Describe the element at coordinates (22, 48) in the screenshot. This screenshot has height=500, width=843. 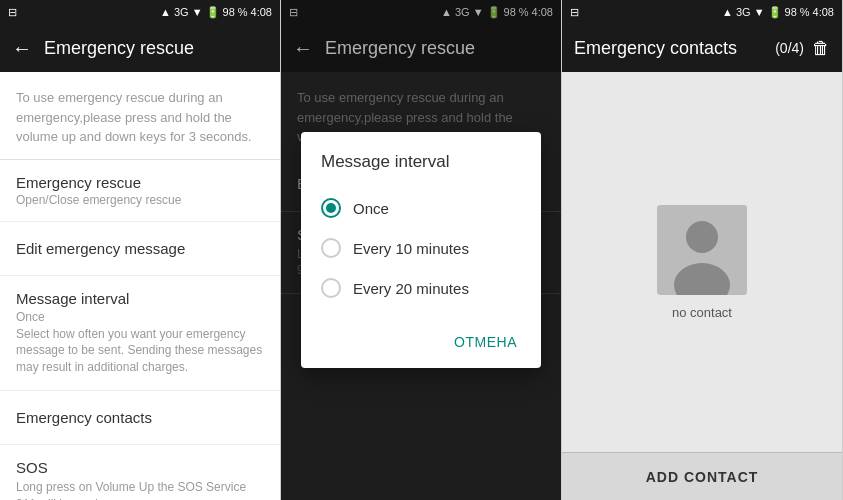
I see `back-button-1: ←` at that location.